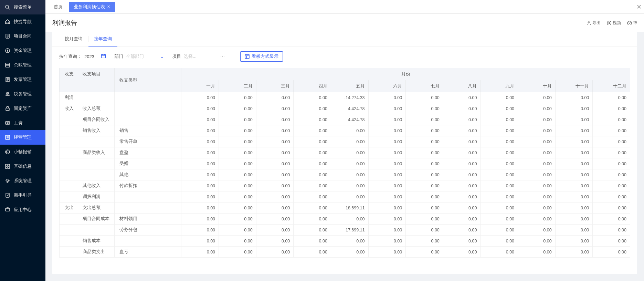  I want to click on table-row: 其他收入付款折扣0.000.000.000.000.000.000.000.00…, so click(345, 186).